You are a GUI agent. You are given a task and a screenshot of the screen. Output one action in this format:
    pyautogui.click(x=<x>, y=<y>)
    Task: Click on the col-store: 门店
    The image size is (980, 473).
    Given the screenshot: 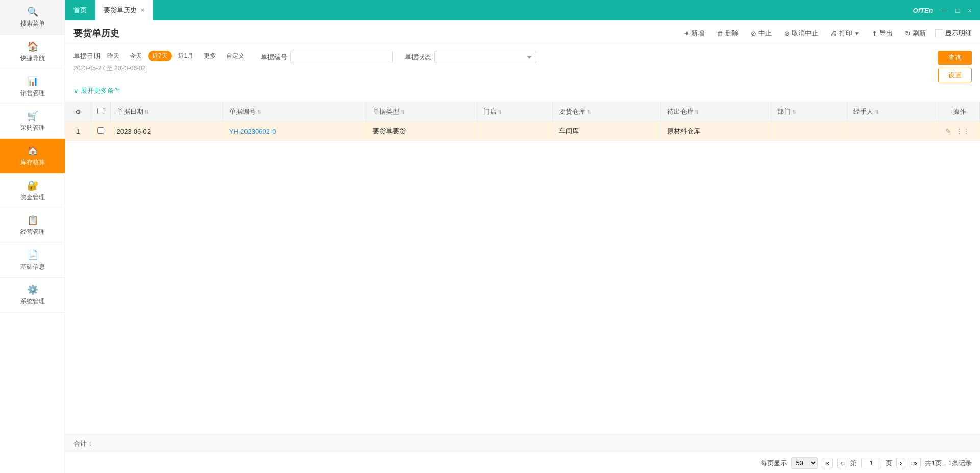 What is the action you would take?
    pyautogui.click(x=514, y=112)
    